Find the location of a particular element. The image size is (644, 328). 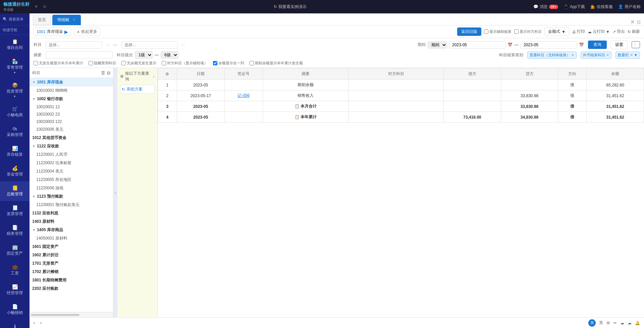

tree-node-1132: 1132 应收利息 is located at coordinates (71, 213).